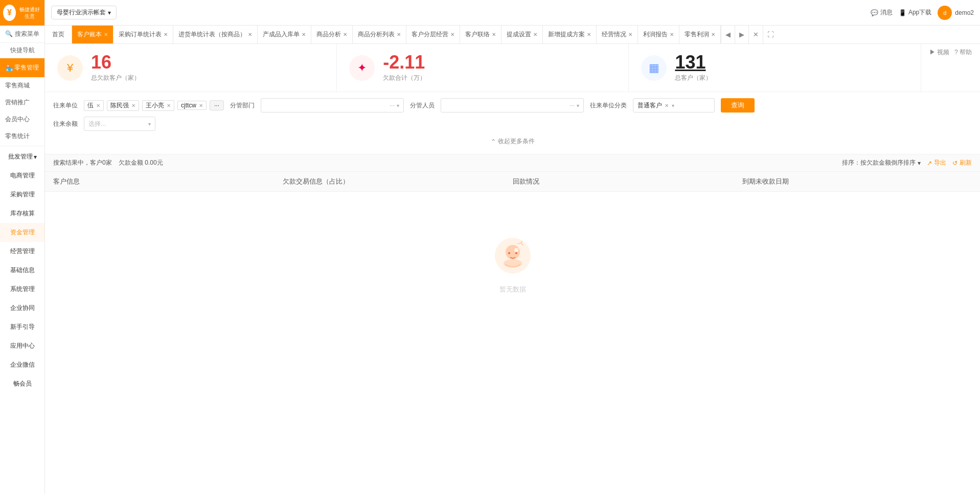  Describe the element at coordinates (22, 120) in the screenshot. I see `sidebar-item-会员中心: 会员中心` at that location.